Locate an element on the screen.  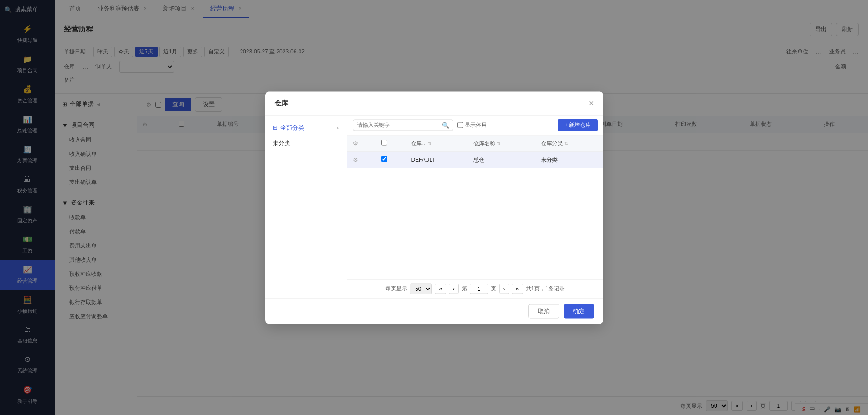
row-gear-icon: ⚙ is located at coordinates (355, 160).